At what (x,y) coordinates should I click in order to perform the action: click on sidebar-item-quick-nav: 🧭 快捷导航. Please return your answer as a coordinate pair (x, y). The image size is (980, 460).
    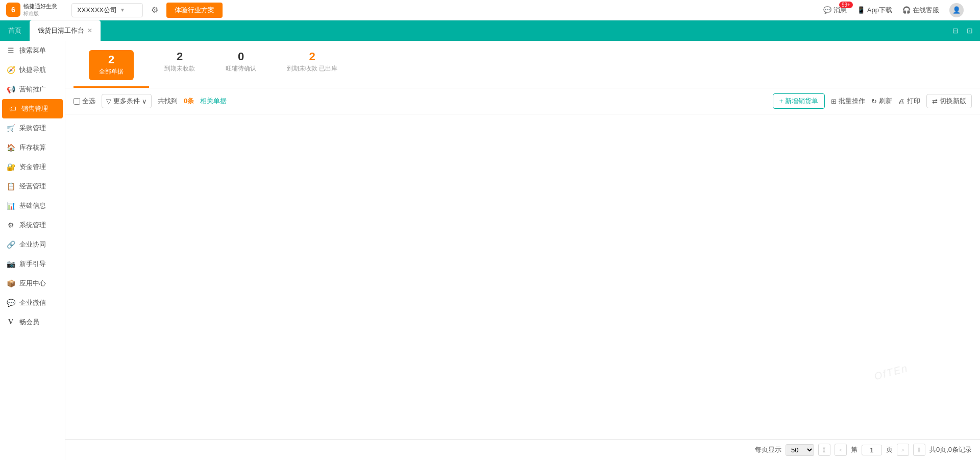
    Looking at the image, I should click on (33, 70).